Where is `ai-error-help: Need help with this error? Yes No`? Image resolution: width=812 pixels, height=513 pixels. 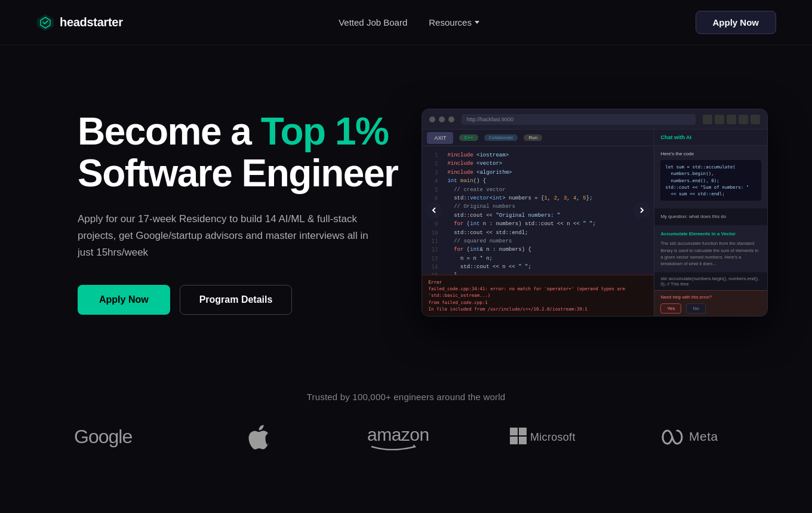 ai-error-help: Need help with this error? Yes No is located at coordinates (710, 303).